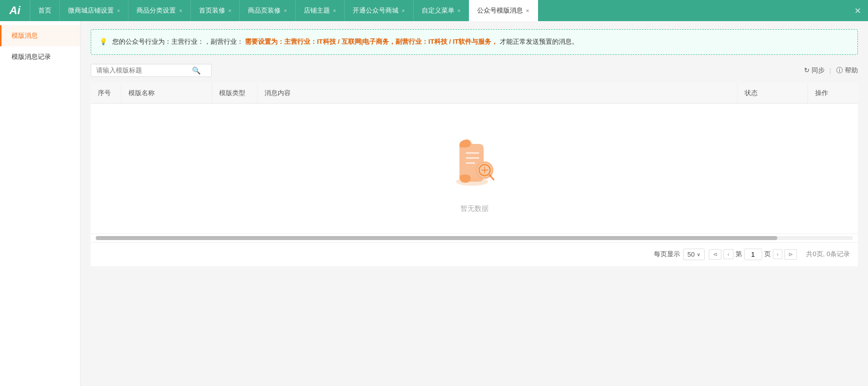 The width and height of the screenshot is (868, 386). I want to click on search-bar: 🔍 ↻ 同步 | ⓘ 帮助, so click(475, 70).